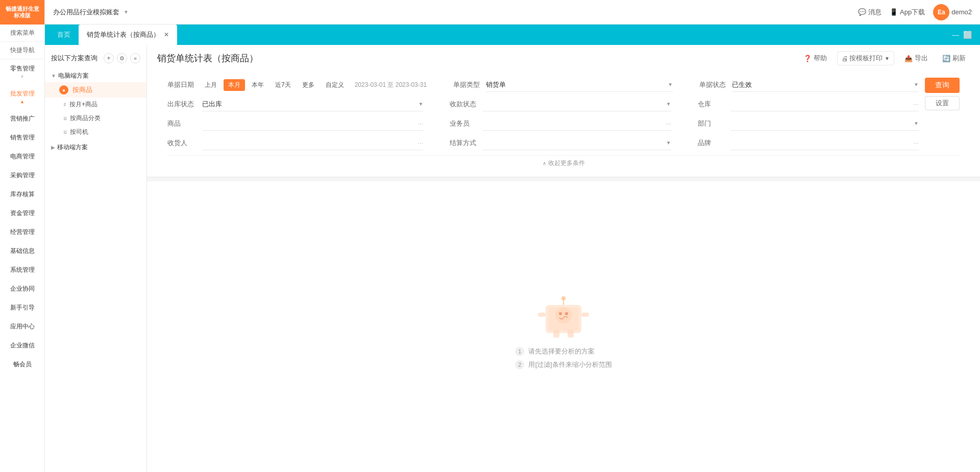 The height and width of the screenshot is (472, 980). What do you see at coordinates (825, 85) in the screenshot?
I see `doc-status-input: 已生效 ▼` at bounding box center [825, 85].